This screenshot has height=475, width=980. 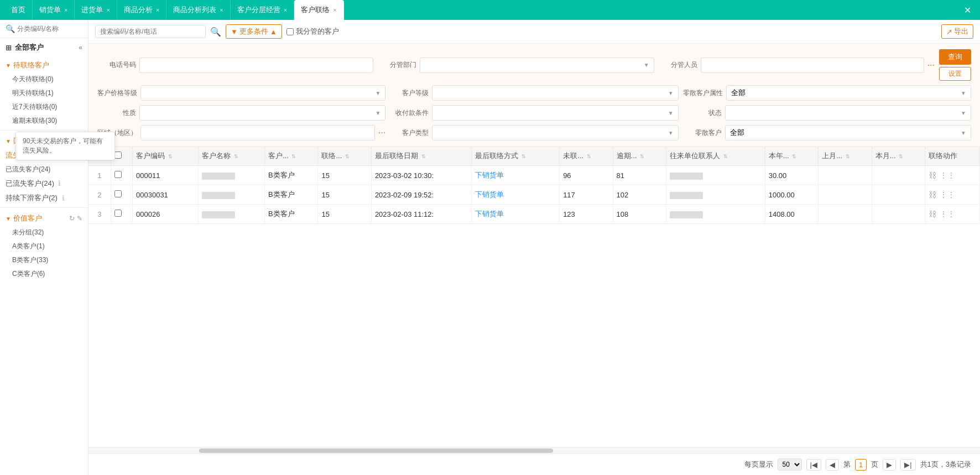 What do you see at coordinates (44, 169) in the screenshot?
I see `sidebar-item-lost-customers: 已流失客户(24)` at bounding box center [44, 169].